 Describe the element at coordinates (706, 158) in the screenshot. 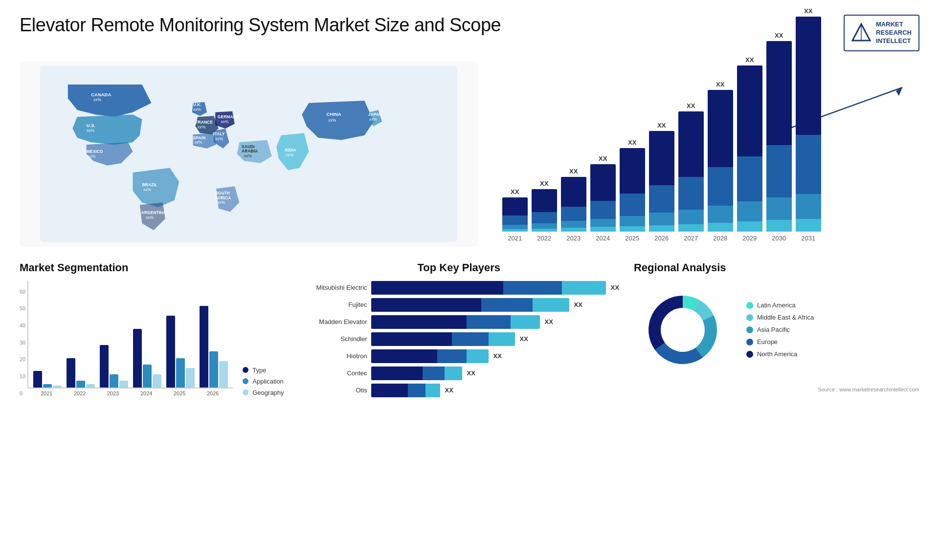

I see `bar-chart-area: XXXXXXXXXXXXXXXXXXXXXX` at that location.